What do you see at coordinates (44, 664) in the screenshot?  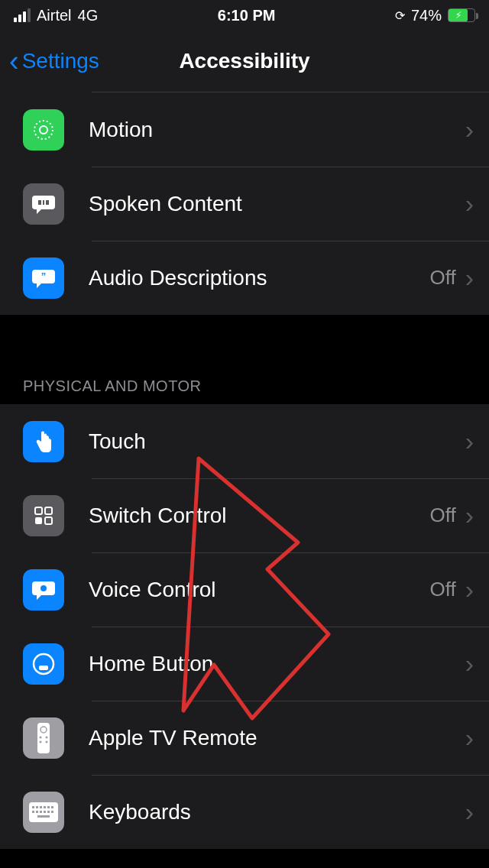 I see `home-button-icon` at bounding box center [44, 664].